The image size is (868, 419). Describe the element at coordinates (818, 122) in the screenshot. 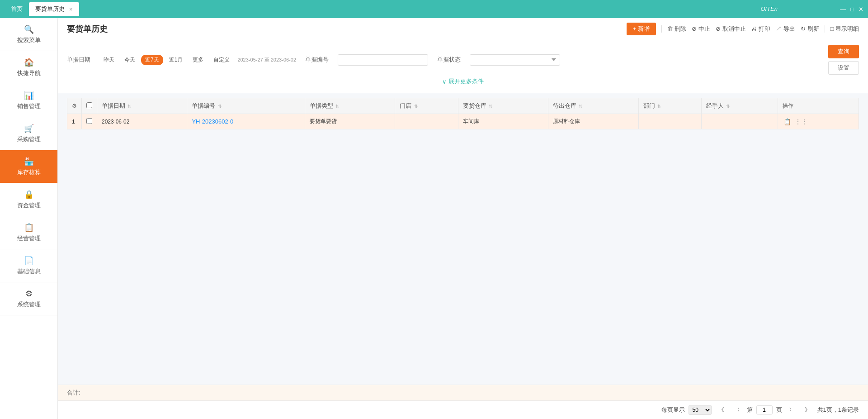

I see `cell-operations: 📋 ⋮⋮` at that location.